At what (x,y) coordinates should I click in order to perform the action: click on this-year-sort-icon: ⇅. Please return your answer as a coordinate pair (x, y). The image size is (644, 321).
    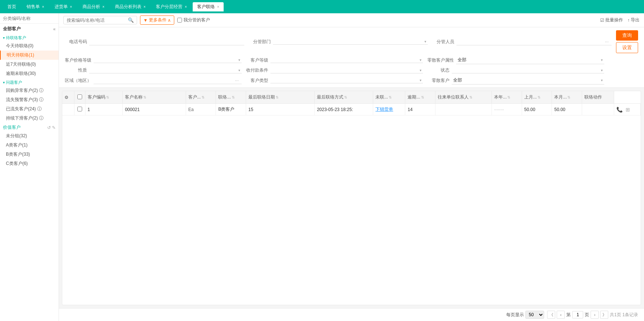
    Looking at the image, I should click on (509, 97).